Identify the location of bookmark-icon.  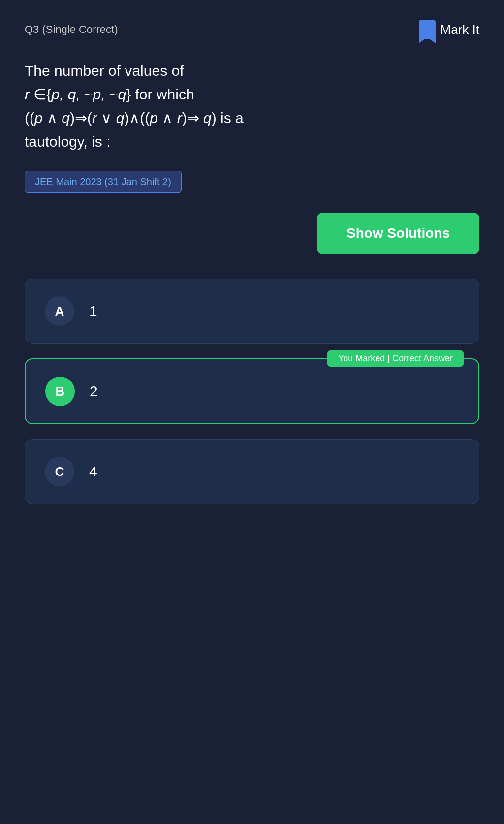
(427, 30).